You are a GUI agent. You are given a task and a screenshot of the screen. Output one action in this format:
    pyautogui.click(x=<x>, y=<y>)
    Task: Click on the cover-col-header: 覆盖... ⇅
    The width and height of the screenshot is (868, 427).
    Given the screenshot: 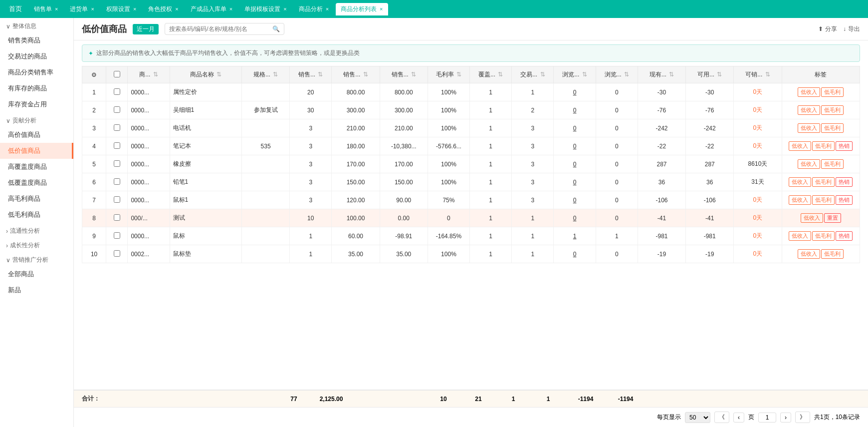 What is the action you would take?
    pyautogui.click(x=491, y=75)
    